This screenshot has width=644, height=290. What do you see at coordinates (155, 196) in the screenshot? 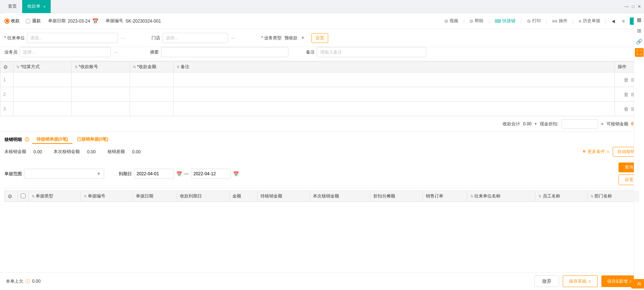
I see `btcol-bill-date: 单据日期` at bounding box center [155, 196].